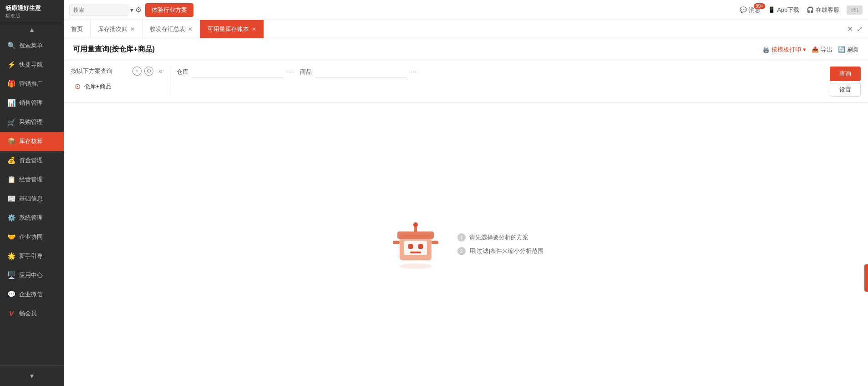 The width and height of the screenshot is (868, 386). What do you see at coordinates (784, 10) in the screenshot?
I see `topbar-app-btn: 📱 App下载` at bounding box center [784, 10].